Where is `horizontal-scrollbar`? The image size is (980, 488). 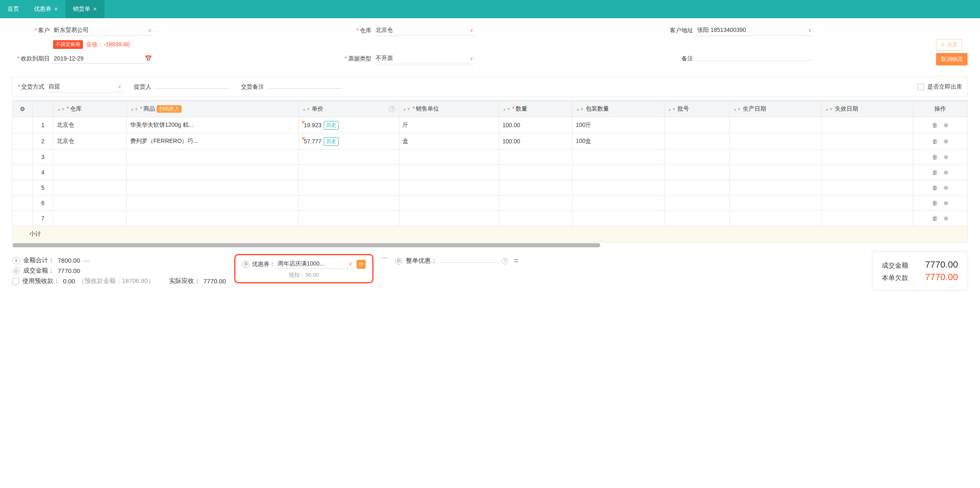
horizontal-scrollbar is located at coordinates (306, 245).